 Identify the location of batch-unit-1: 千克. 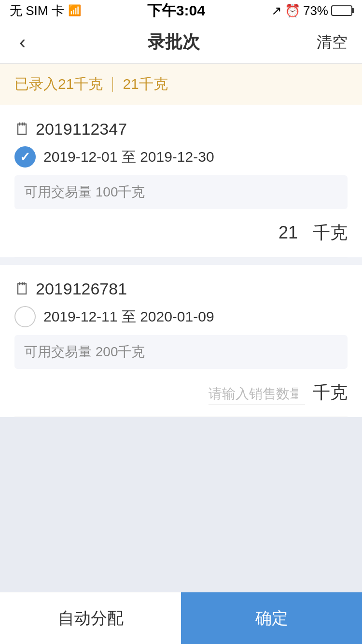
(330, 233).